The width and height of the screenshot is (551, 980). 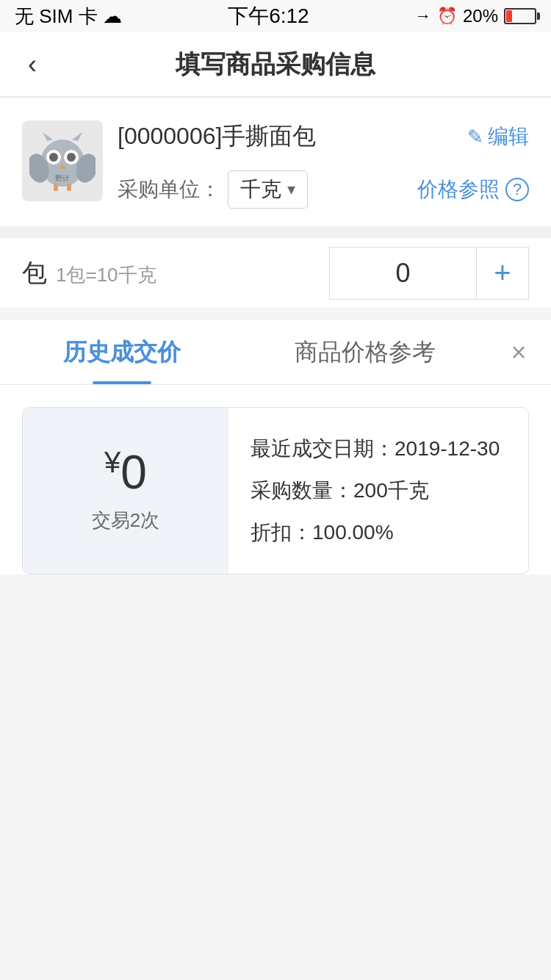 What do you see at coordinates (517, 190) in the screenshot?
I see `price-ref-info-icon: ?` at bounding box center [517, 190].